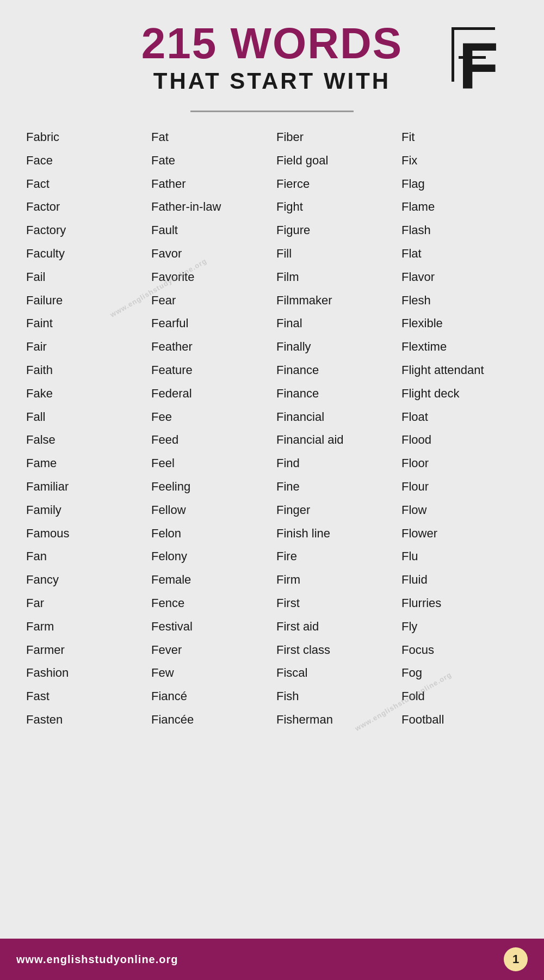 The width and height of the screenshot is (544, 980). Describe the element at coordinates (335, 487) in the screenshot. I see `word-cell: Fine` at that location.